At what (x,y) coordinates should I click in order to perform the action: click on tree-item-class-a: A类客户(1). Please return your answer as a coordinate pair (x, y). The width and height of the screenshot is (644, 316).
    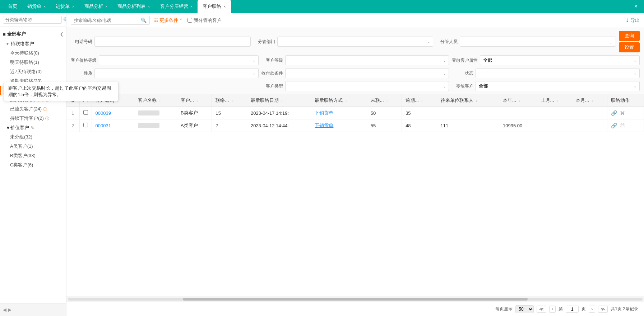
    Looking at the image, I should click on (33, 146).